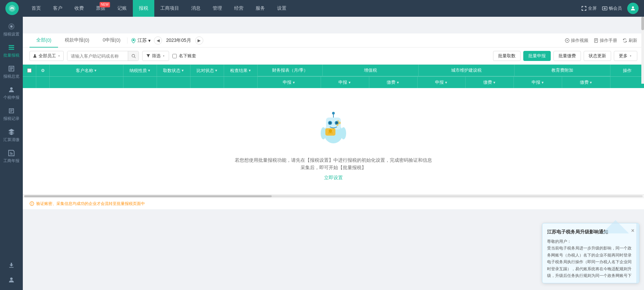 This screenshot has width=644, height=290. I want to click on v-scroll, so click(643, 50).